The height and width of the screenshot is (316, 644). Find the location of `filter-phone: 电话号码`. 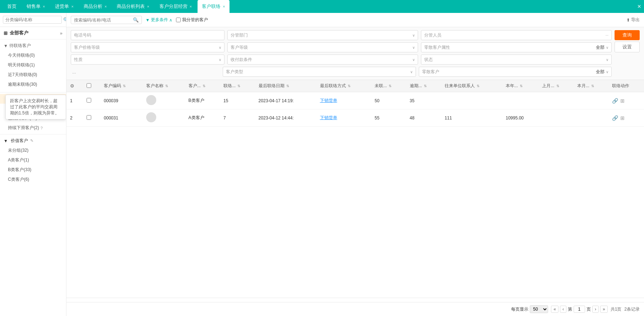

filter-phone: 电话号码 is located at coordinates (148, 35).